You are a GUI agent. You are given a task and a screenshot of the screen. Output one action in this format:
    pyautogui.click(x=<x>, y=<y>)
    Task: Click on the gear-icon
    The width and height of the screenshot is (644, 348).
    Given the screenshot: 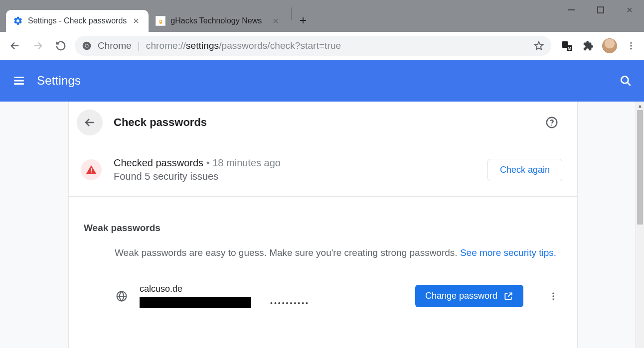 What is the action you would take?
    pyautogui.click(x=18, y=21)
    